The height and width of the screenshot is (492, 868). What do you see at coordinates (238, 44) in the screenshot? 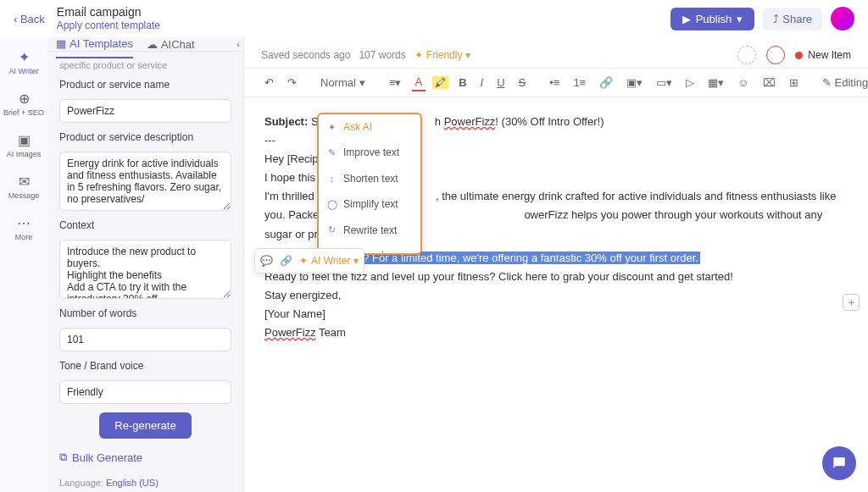
I see `collapse-sidebar-button: ‹` at bounding box center [238, 44].